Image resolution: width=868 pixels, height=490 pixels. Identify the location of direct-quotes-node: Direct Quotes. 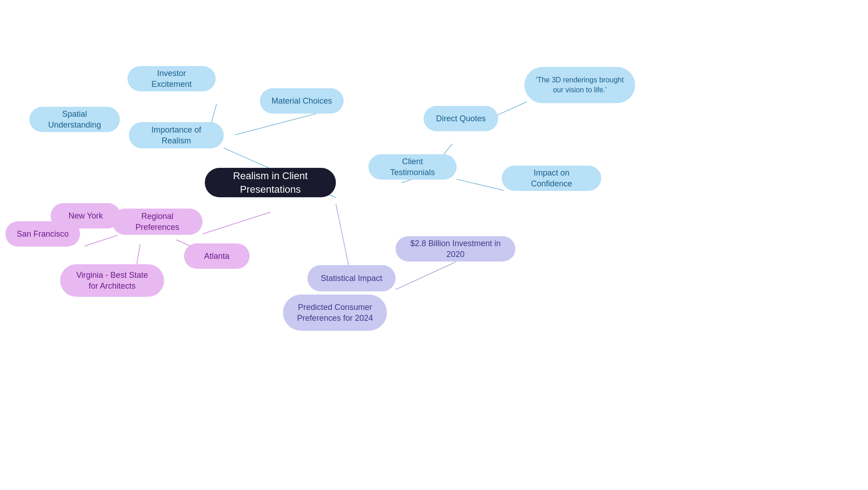
(461, 119).